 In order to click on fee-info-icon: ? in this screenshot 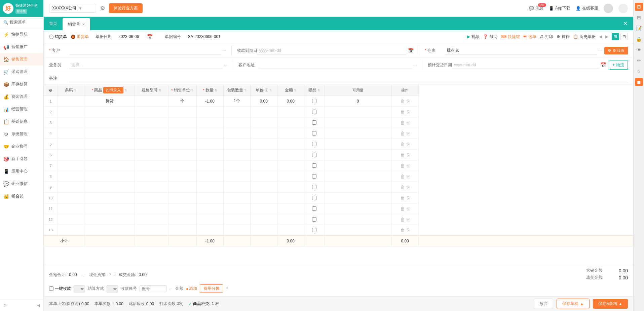, I will do `click(227, 289)`.